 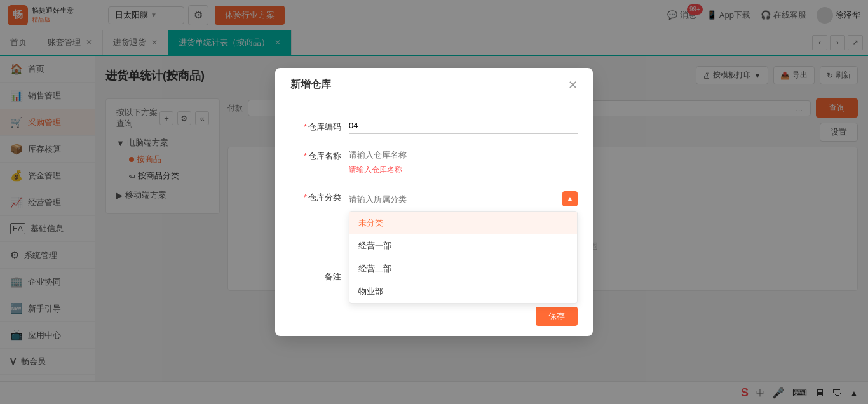 I want to click on warehouse-name-row: *仓库名称 请输入仓库名称, so click(x=434, y=161).